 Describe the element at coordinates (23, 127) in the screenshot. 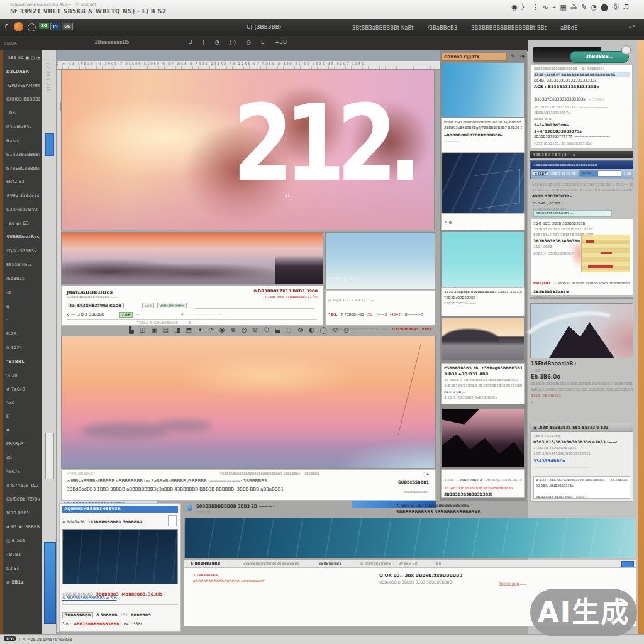

I see `sidebar-item: G3nd6aB3s` at that location.